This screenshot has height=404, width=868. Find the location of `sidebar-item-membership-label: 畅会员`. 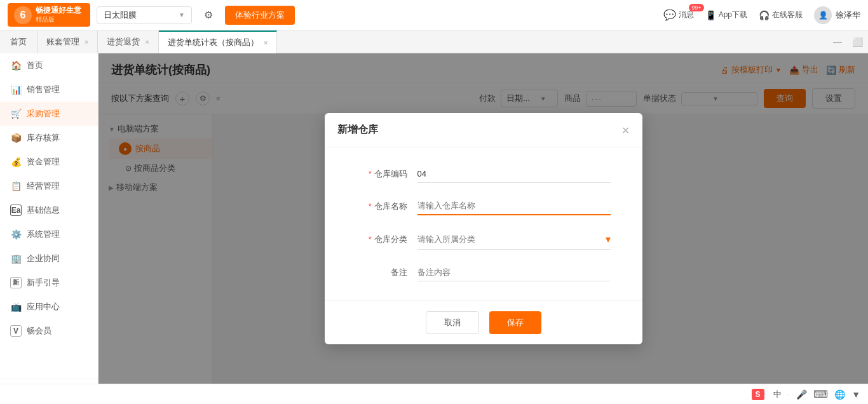

sidebar-item-membership-label: 畅会员 is located at coordinates (39, 331).